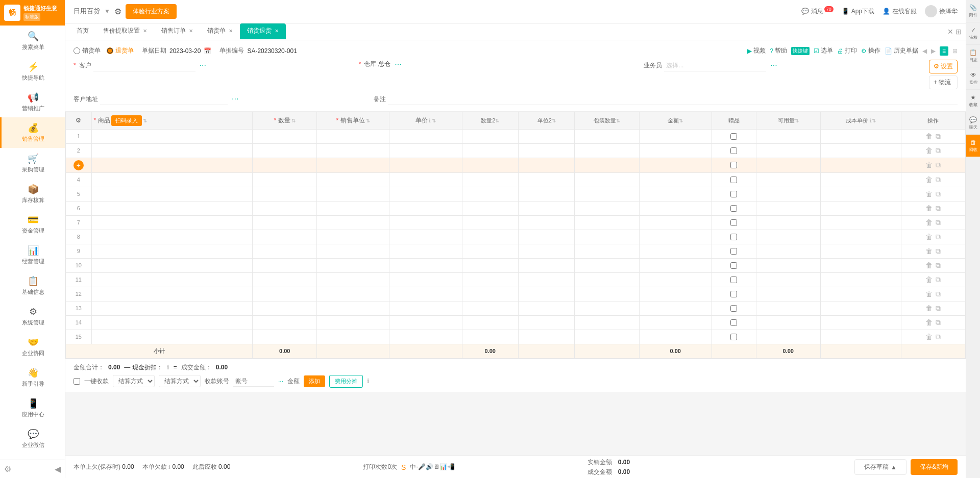 The width and height of the screenshot is (980, 478). I want to click on customer-more-icon: ···, so click(203, 65).